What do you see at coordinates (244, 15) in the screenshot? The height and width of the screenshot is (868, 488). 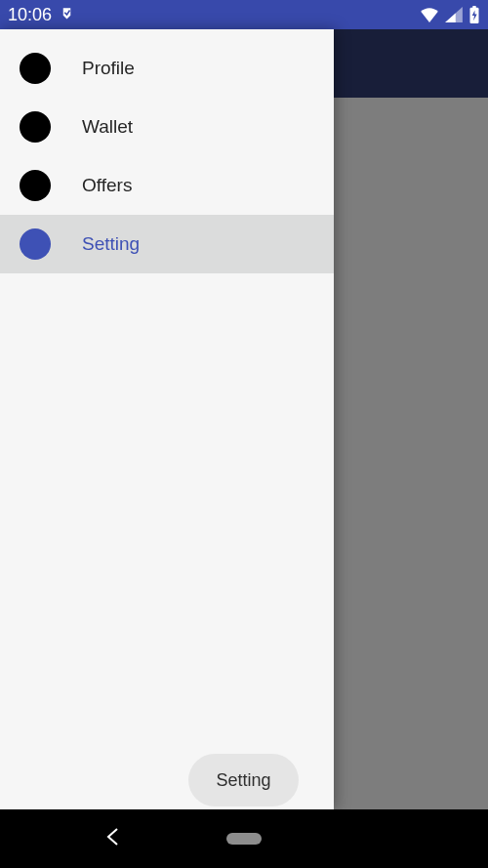 I see `status-bar: 10:06` at bounding box center [244, 15].